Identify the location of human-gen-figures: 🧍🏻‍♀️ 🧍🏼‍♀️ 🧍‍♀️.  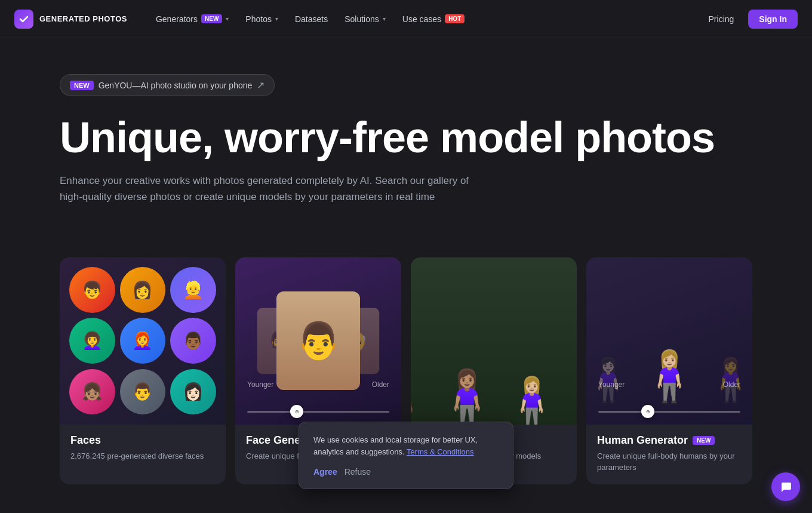
(669, 341).